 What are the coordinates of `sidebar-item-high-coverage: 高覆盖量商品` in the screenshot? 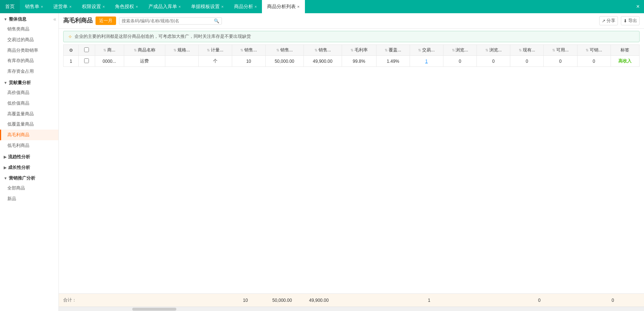 It's located at (29, 114).